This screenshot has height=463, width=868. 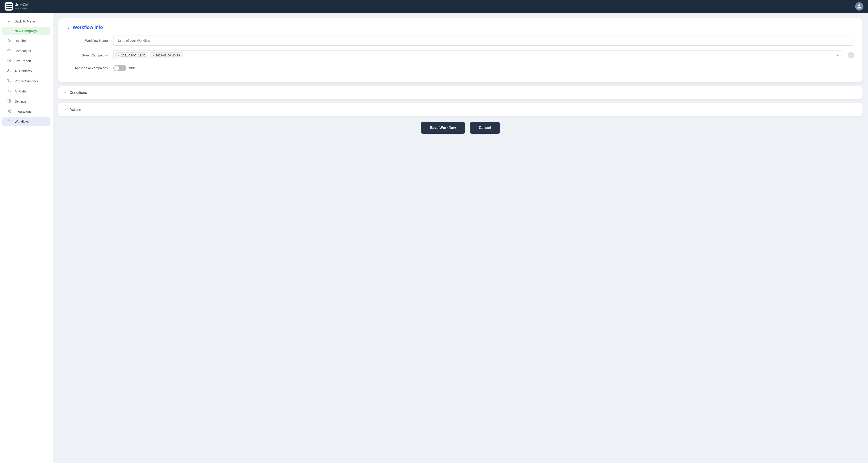 What do you see at coordinates (460, 50) in the screenshot?
I see `workflow-info-card: ⌄ Workflow info Workflow Name Select Cam…` at bounding box center [460, 50].